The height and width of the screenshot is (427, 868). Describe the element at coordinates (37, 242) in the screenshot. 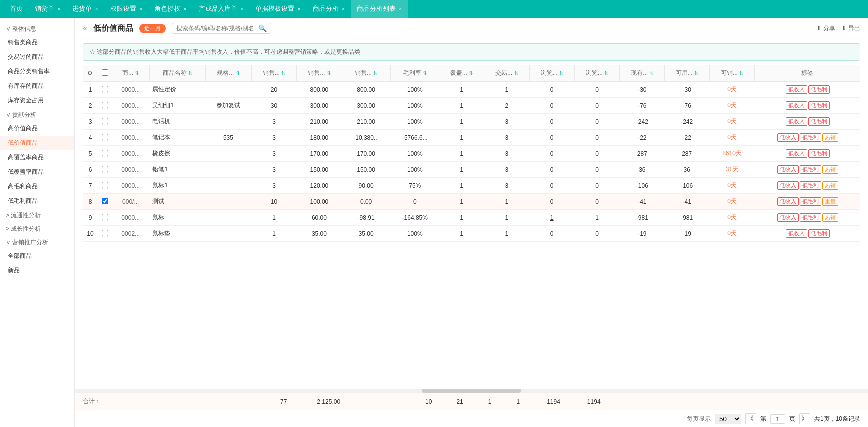

I see `sidebar-group-marketing: ∨ 营销推广分析` at that location.